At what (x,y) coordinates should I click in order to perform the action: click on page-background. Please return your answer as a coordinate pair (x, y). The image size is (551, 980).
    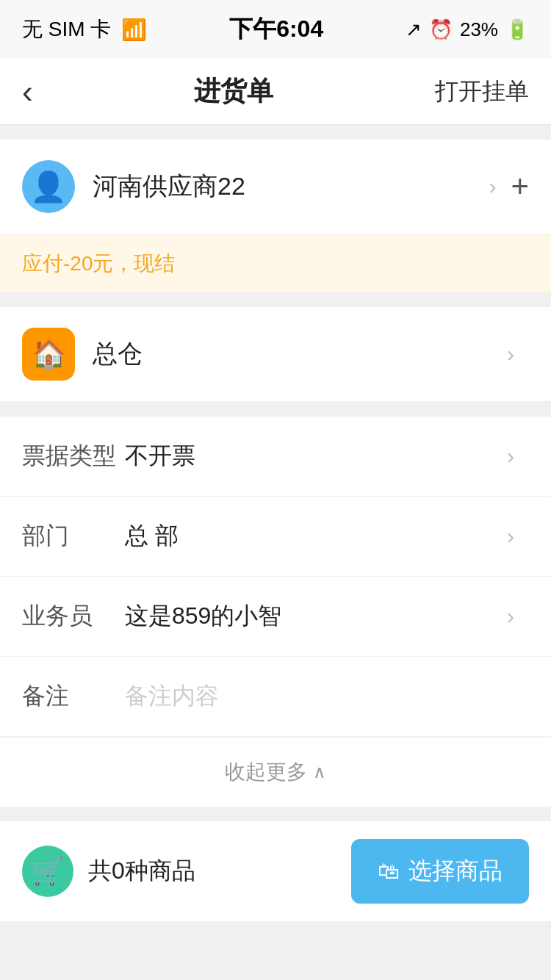
    Looking at the image, I should click on (276, 951).